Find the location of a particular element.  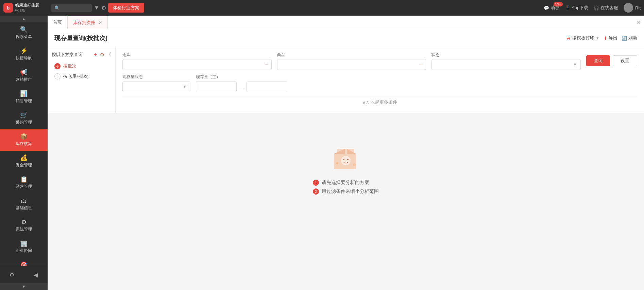

edition-label: 标准版 is located at coordinates (27, 11).